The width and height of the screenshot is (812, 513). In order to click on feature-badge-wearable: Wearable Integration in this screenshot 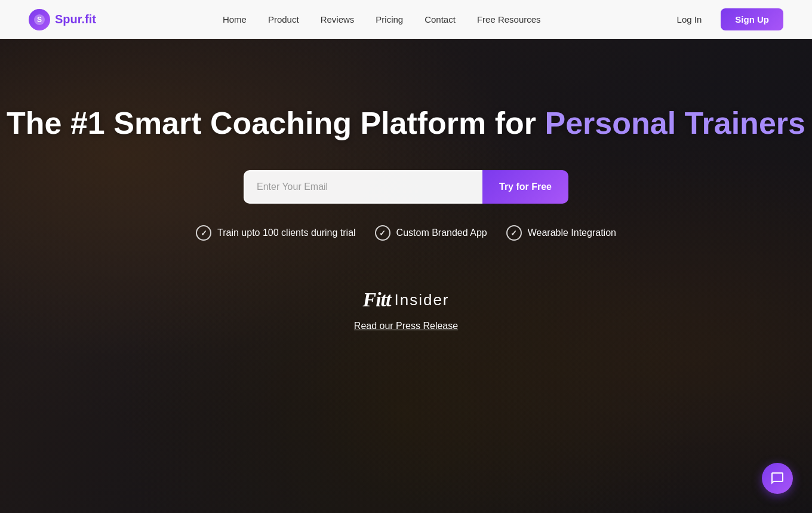, I will do `click(561, 233)`.